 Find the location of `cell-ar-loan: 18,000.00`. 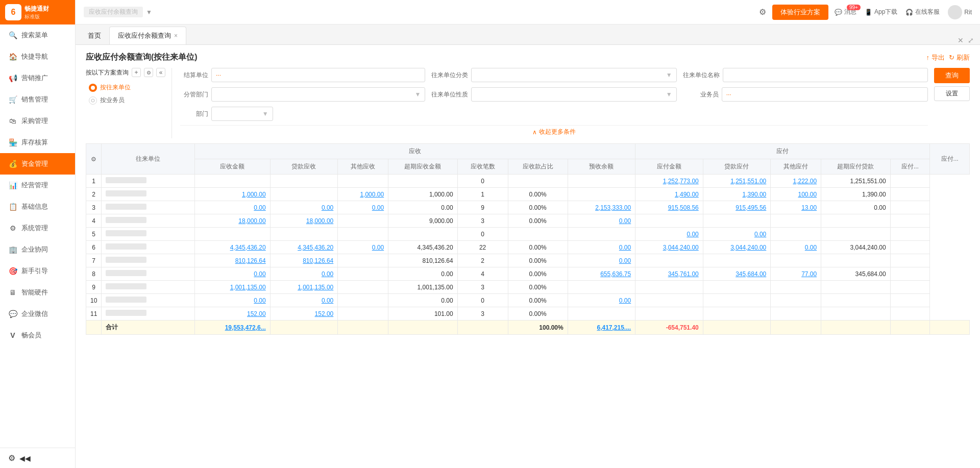

cell-ar-loan: 18,000.00 is located at coordinates (304, 221).